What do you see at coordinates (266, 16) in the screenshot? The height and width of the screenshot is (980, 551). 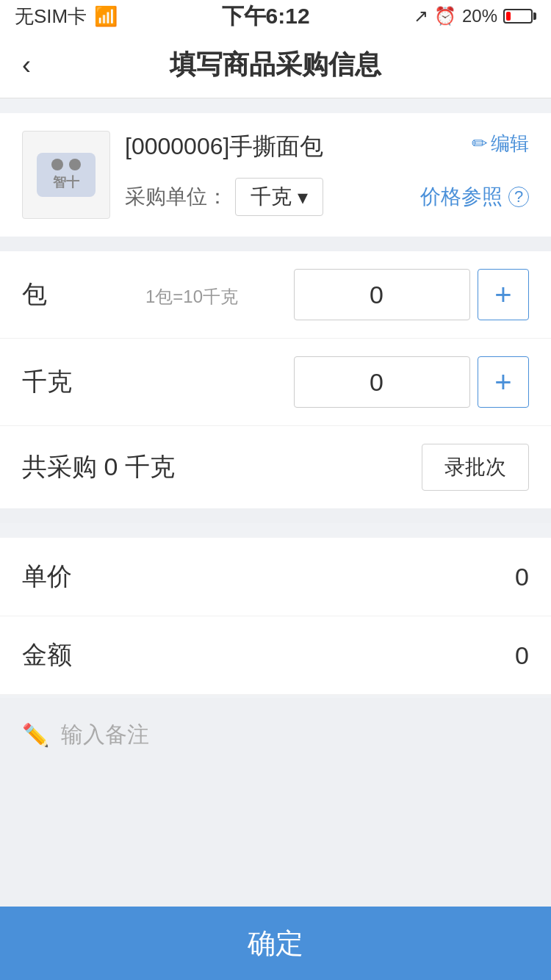 I see `status-time: 下午6:12` at bounding box center [266, 16].